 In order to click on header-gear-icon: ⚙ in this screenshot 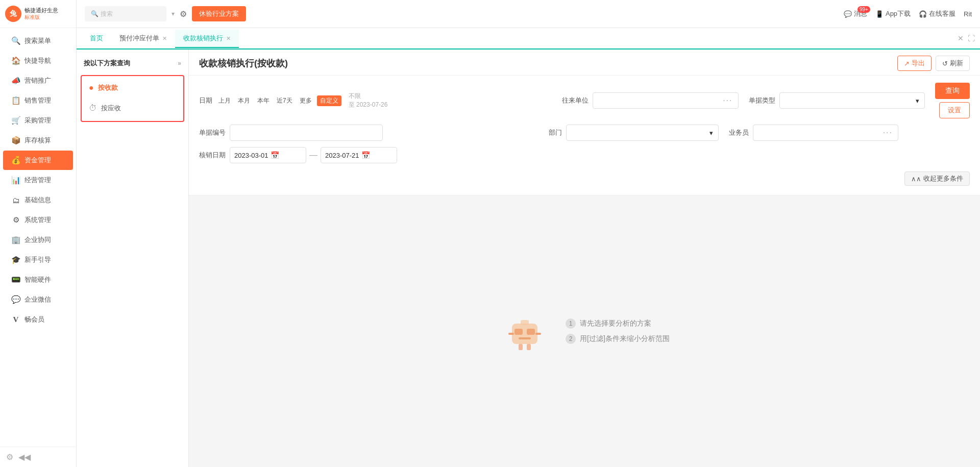, I will do `click(183, 14)`.